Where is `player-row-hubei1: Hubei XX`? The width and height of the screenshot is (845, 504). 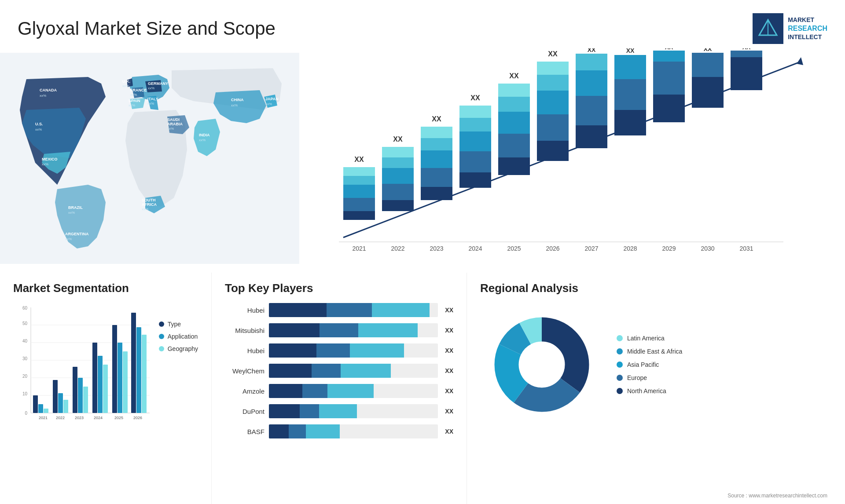 player-row-hubei1: Hubei XX is located at coordinates (339, 310).